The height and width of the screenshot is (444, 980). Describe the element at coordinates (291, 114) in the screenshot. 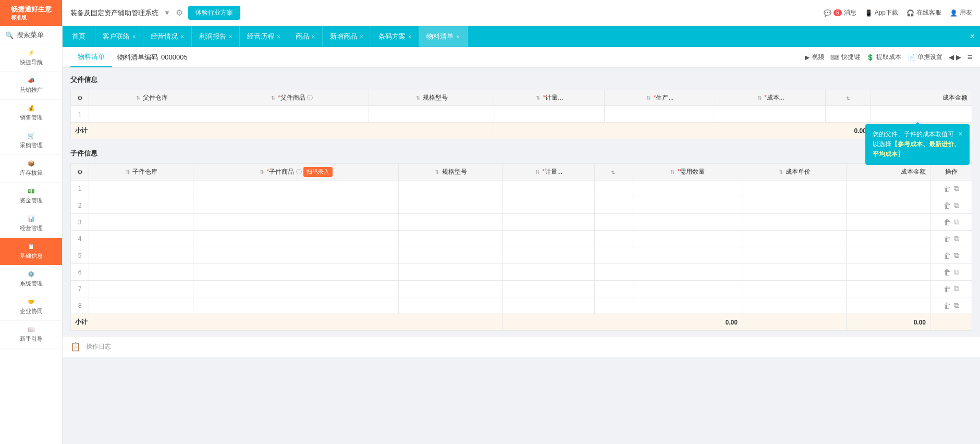

I see `parent-row-1-product` at that location.